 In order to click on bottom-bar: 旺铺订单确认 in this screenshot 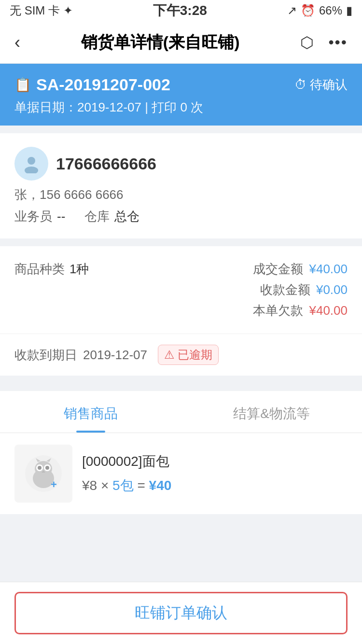, I will do `click(181, 613)`.